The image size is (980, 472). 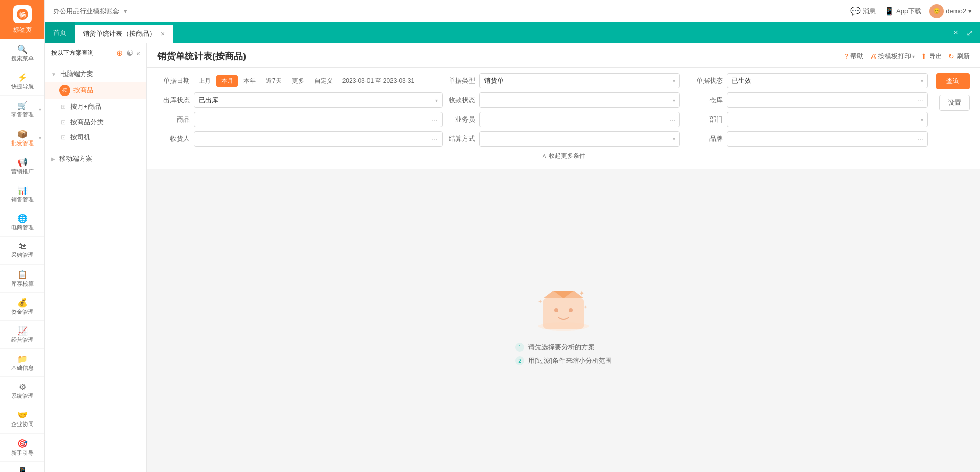 I want to click on tree-child-by-product: 按 按商品, so click(x=96, y=90).